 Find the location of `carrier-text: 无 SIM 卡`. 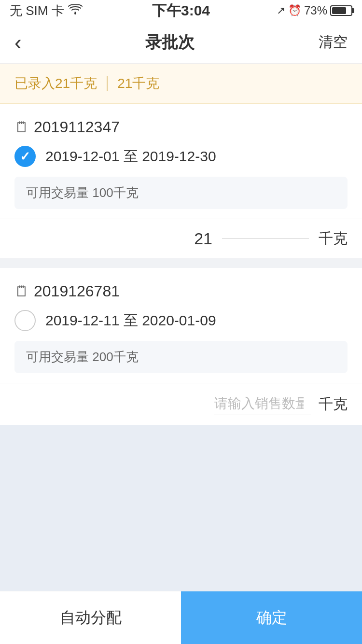

carrier-text: 无 SIM 卡 is located at coordinates (37, 11).